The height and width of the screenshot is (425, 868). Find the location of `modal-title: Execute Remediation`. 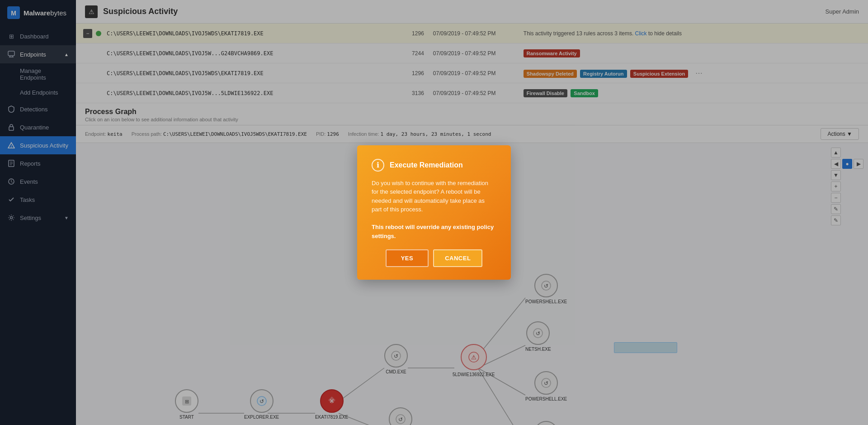

modal-title: Execute Remediation is located at coordinates (426, 165).